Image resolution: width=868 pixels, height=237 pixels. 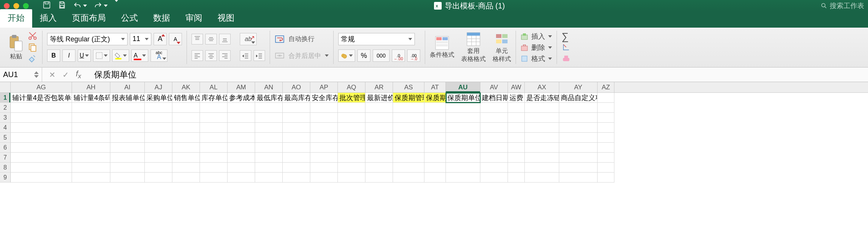 What do you see at coordinates (296, 158) in the screenshot?
I see `cell-AO7` at bounding box center [296, 158].